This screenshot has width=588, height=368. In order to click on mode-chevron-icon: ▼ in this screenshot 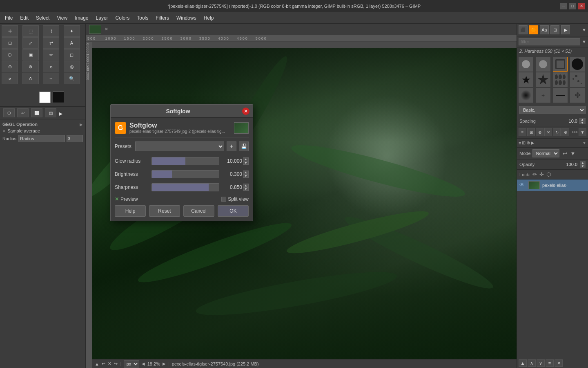, I will do `click(573, 154)`.